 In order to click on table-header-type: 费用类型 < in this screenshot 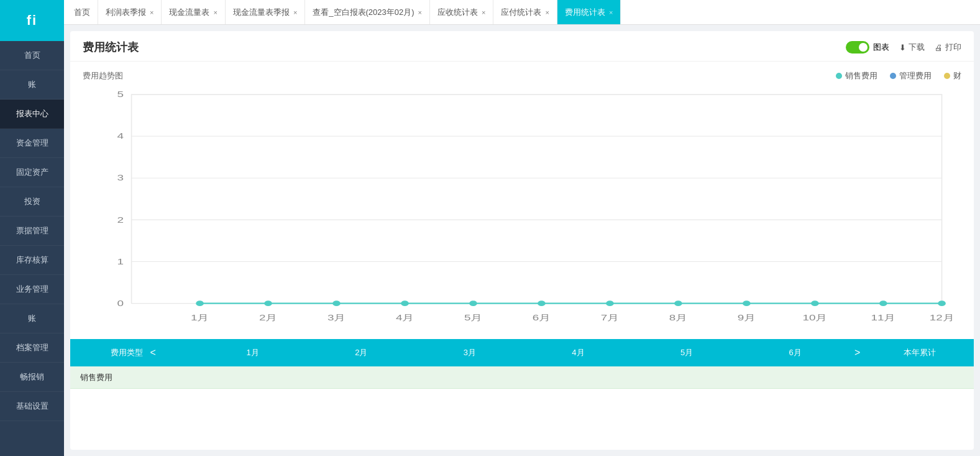, I will do `click(134, 353)`.